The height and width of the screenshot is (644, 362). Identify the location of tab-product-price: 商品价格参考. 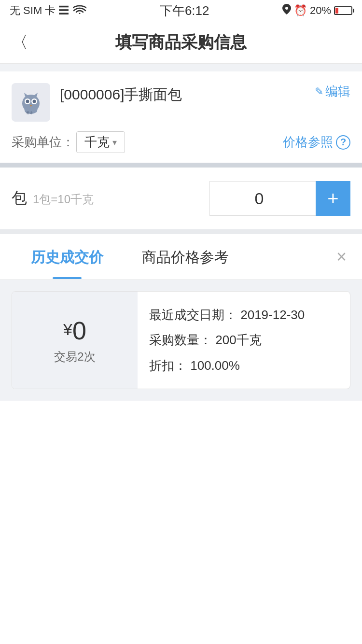
(185, 257).